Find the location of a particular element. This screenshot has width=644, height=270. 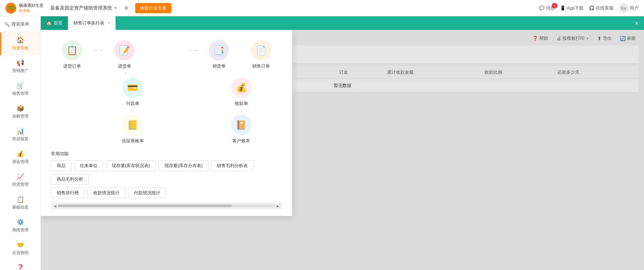

func-btn-payment-stats: 付款情况统计 is located at coordinates (147, 193).